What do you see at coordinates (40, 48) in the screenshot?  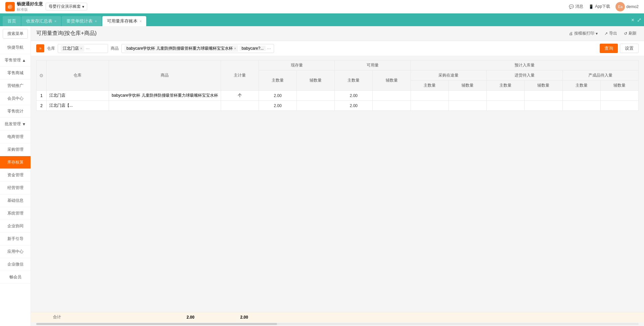 I see `expand-icon: »` at bounding box center [40, 48].